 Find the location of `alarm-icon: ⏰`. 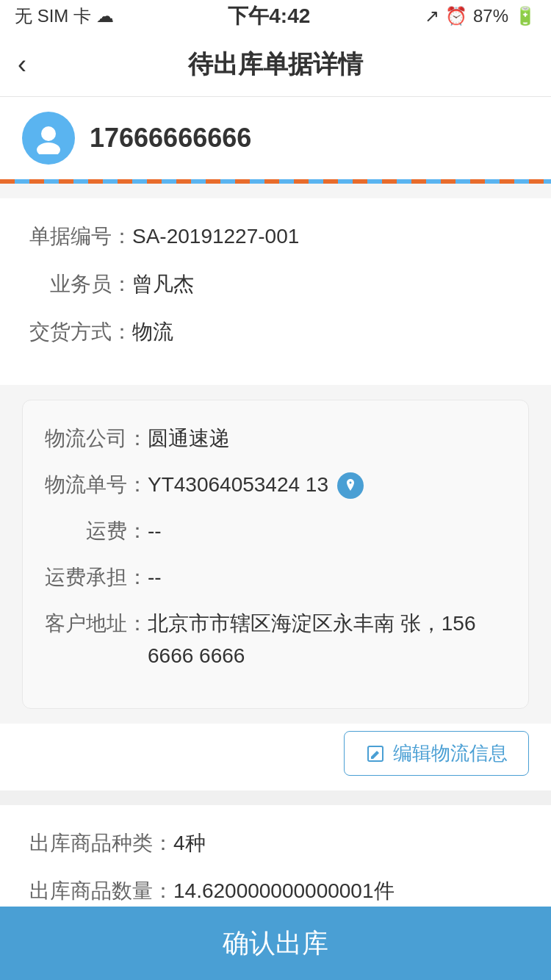

alarm-icon: ⏰ is located at coordinates (456, 16).